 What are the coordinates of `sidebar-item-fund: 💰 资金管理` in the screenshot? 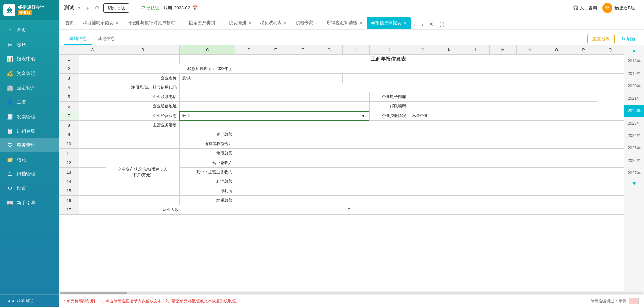 It's located at (30, 73).